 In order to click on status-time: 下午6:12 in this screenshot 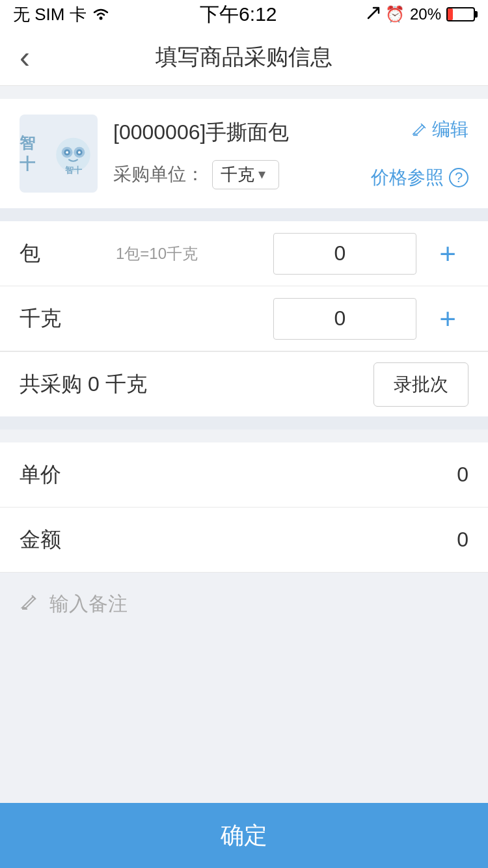, I will do `click(238, 14)`.